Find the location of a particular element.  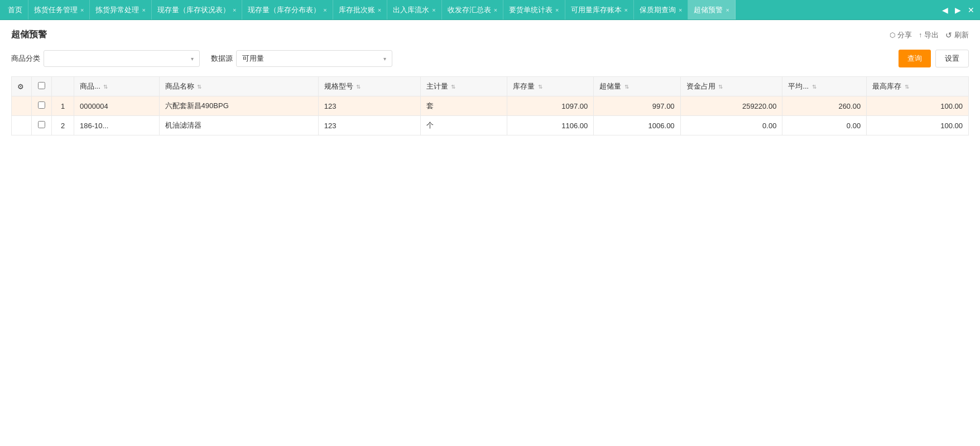

nav-available: 可用量库存账本 × is located at coordinates (599, 10).